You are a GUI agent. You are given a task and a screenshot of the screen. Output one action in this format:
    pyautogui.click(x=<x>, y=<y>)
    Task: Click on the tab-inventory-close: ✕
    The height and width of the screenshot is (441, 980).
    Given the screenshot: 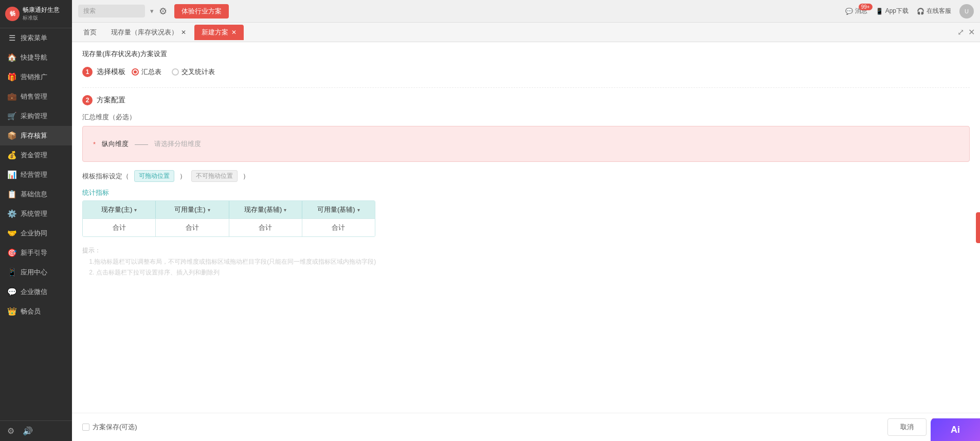 What is the action you would take?
    pyautogui.click(x=184, y=32)
    